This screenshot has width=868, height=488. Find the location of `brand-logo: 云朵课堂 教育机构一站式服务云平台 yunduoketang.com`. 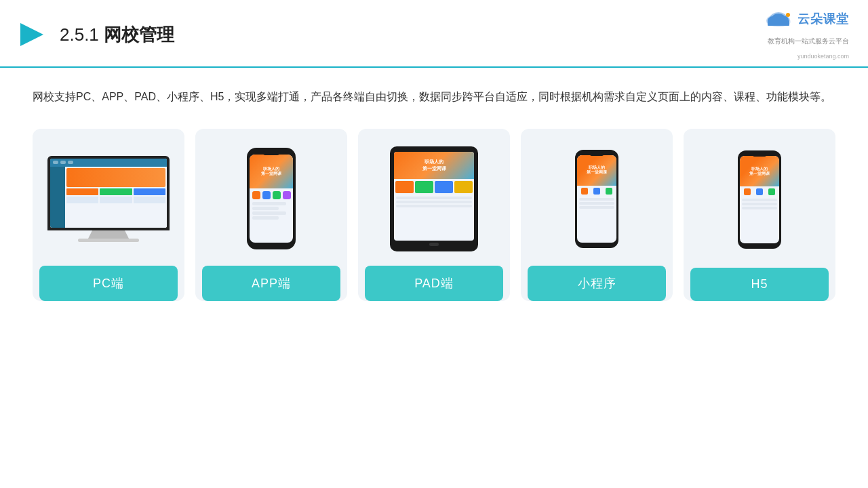

brand-logo: 云朵课堂 教育机构一站式服务云平台 yunduoketang.com is located at coordinates (806, 35).